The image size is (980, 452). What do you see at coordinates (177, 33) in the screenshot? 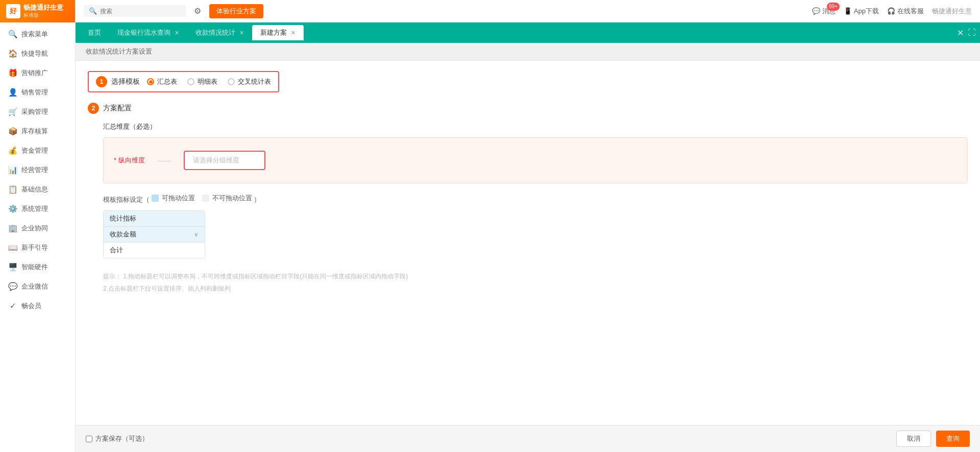
I see `tab-close-bank-flow: ✕` at bounding box center [177, 33].